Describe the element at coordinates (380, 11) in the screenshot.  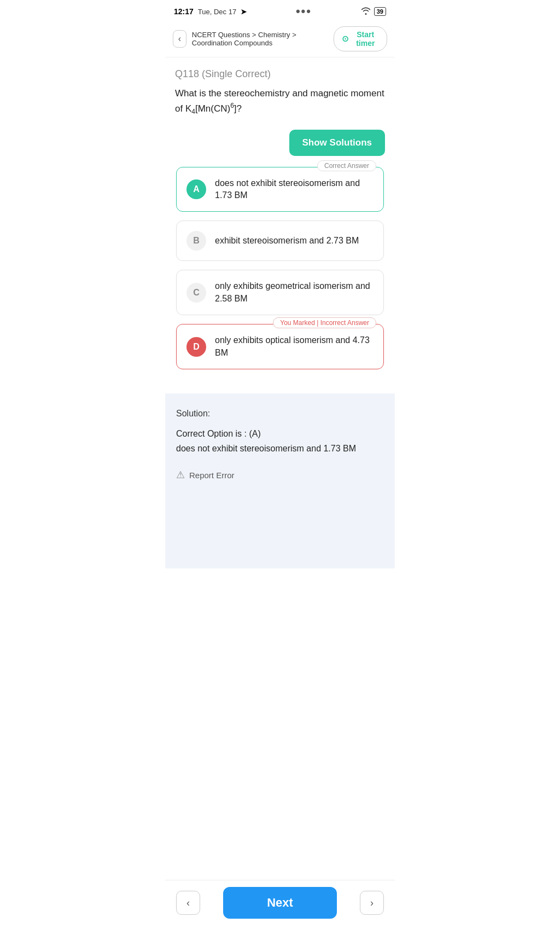
I see `battery-badge: 39` at that location.